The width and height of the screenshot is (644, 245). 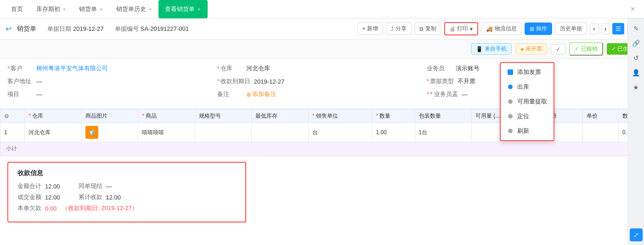 I want to click on cell-pack-qty: 1台, so click(x=443, y=132).